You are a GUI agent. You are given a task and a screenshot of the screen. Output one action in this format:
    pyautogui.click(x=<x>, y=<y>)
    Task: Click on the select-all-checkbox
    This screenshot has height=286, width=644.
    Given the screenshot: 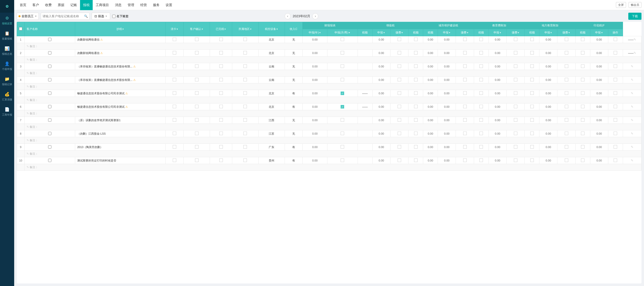 What is the action you would take?
    pyautogui.click(x=21, y=29)
    